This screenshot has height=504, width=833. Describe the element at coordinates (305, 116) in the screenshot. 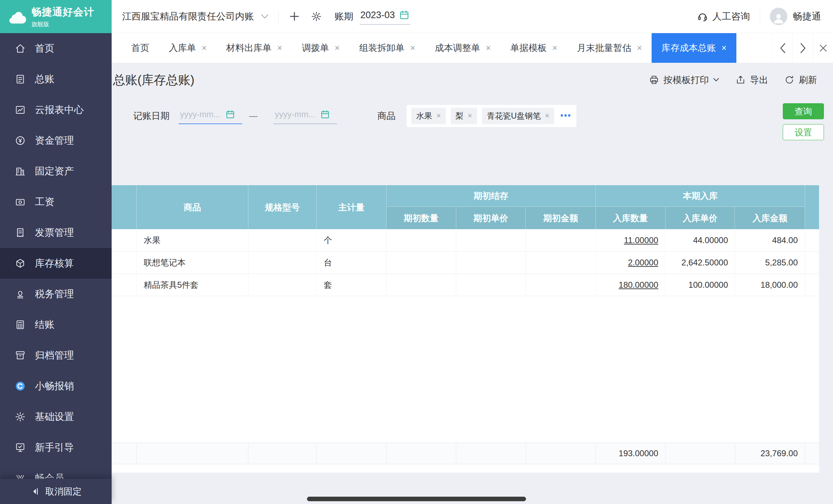

I see `date-to-field` at that location.